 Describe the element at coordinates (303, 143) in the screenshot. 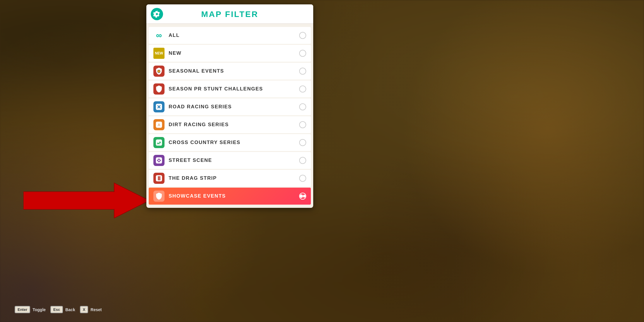

I see `filter-radio-cross` at that location.